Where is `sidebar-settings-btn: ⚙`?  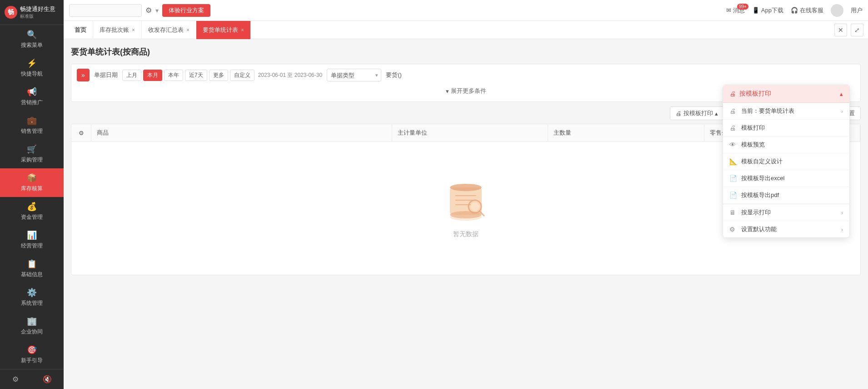 sidebar-settings-btn: ⚙ is located at coordinates (15, 379).